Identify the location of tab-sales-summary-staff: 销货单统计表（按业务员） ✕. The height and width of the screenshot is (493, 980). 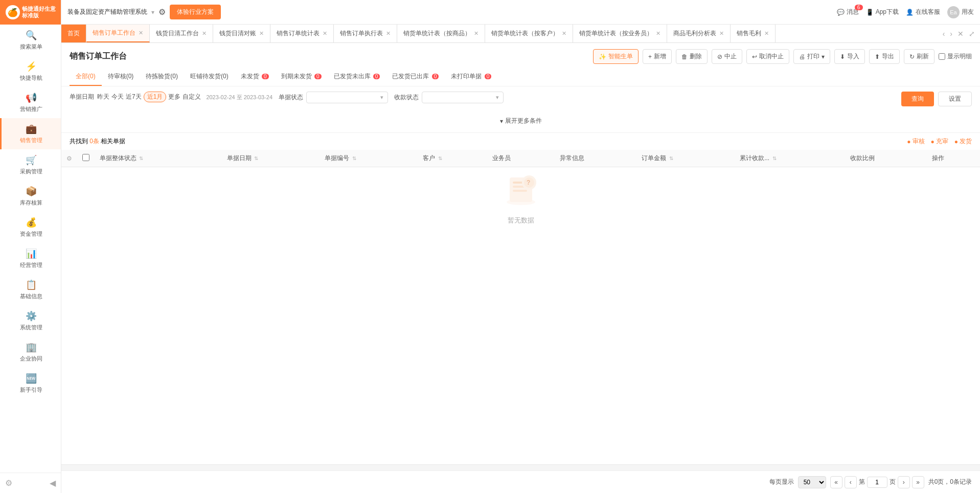
(620, 34).